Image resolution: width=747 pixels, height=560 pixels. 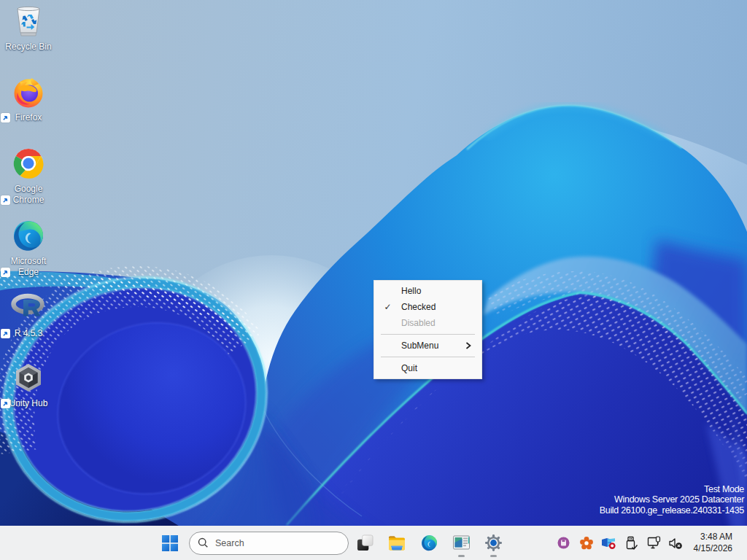 I want to click on settings-gear-icon, so click(x=493, y=542).